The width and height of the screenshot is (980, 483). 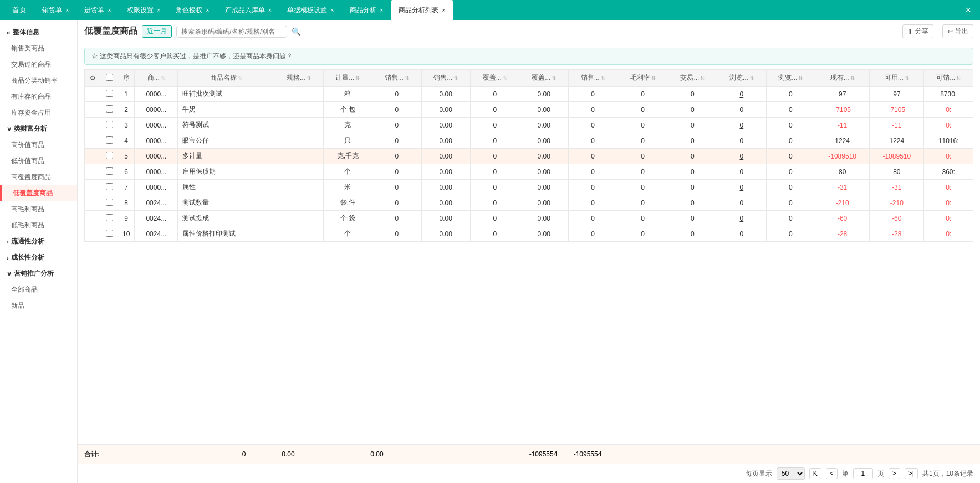 What do you see at coordinates (39, 177) in the screenshot?
I see `sidebar-item-high-coverage: 高覆盖度商品` at bounding box center [39, 177].